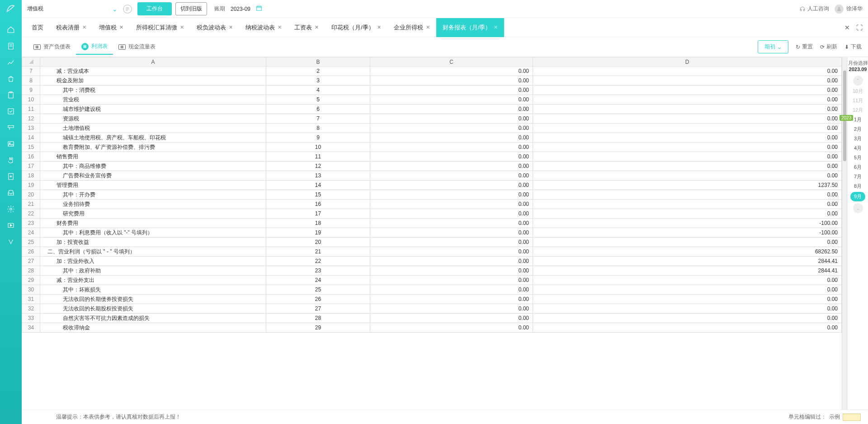  I want to click on month-scroll-up-icon: ⌃, so click(858, 81).